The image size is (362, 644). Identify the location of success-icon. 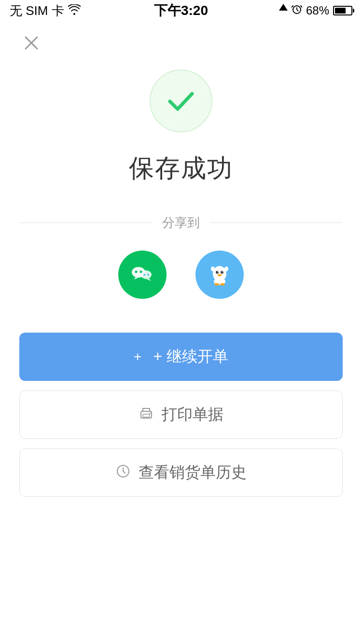
(181, 101).